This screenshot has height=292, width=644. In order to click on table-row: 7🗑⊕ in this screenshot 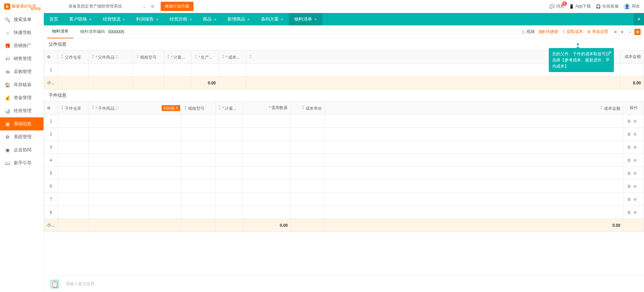, I will do `click(344, 199)`.